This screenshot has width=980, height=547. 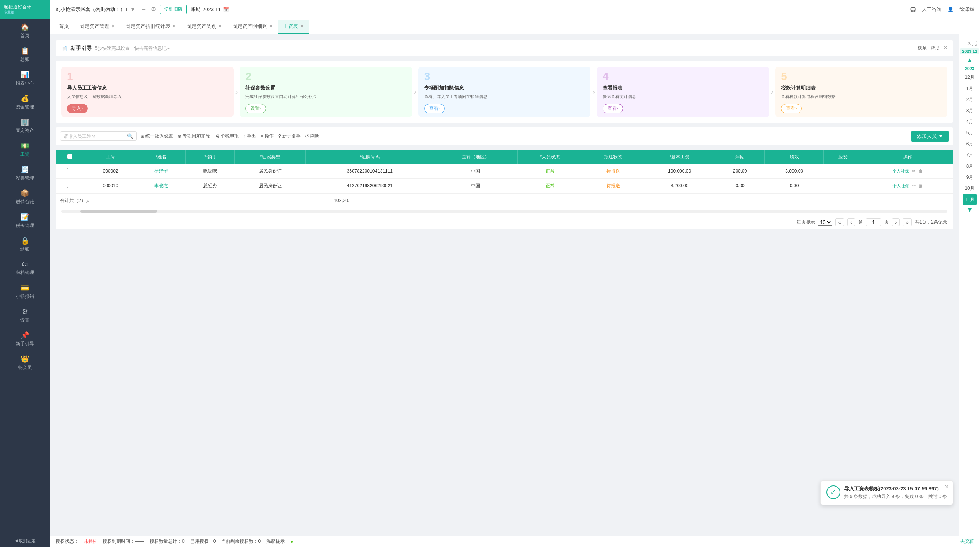 I want to click on tab-固定资产管理: 固定资产管理✕, so click(x=97, y=27).